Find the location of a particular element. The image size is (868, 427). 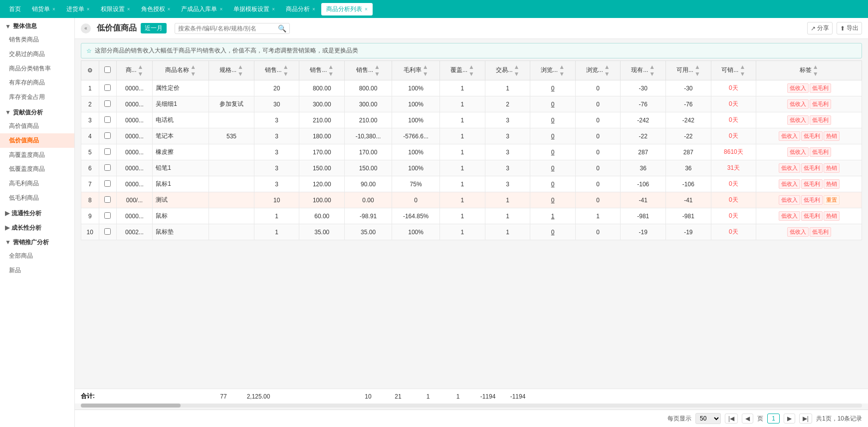

th-trade: 交易...▲▼ is located at coordinates (508, 71).